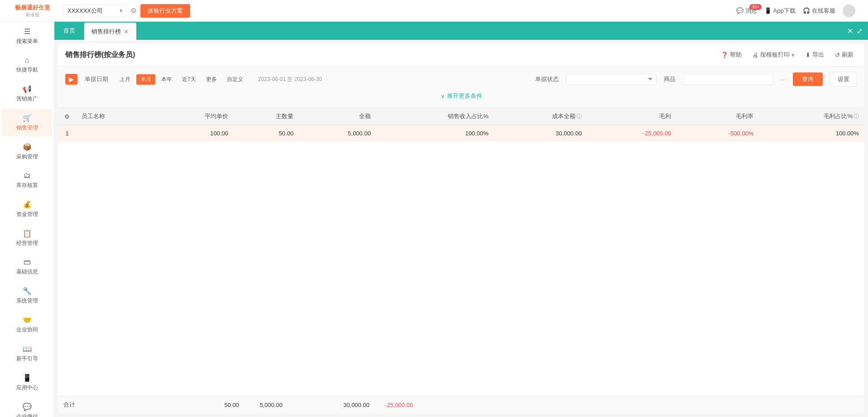 The image size is (868, 417). I want to click on sidebar-item-wechat: 💬 企业微信, so click(27, 407).